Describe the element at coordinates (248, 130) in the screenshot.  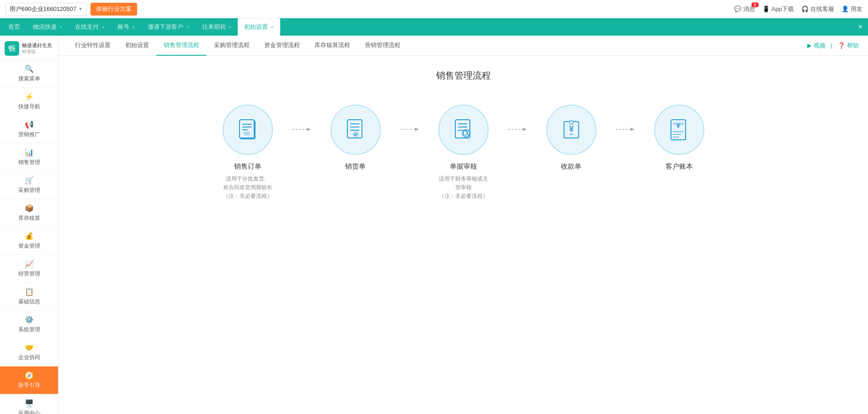
I see `sales-order-icon` at that location.